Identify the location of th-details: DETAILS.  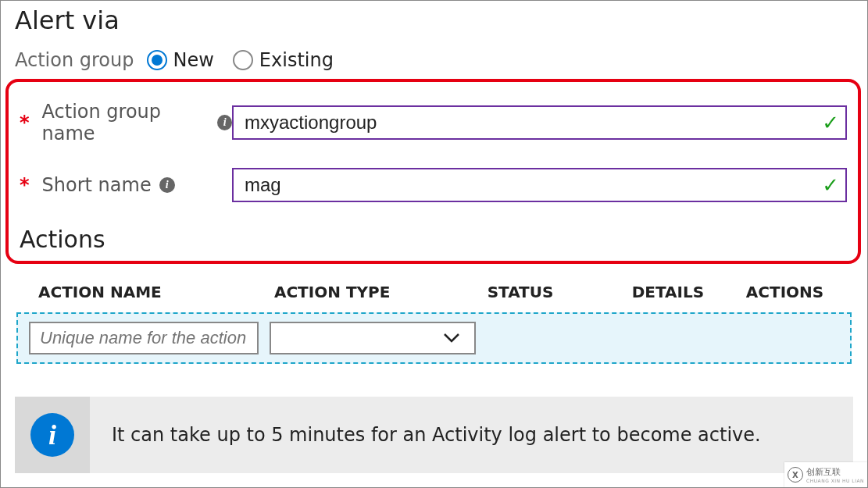
(689, 292).